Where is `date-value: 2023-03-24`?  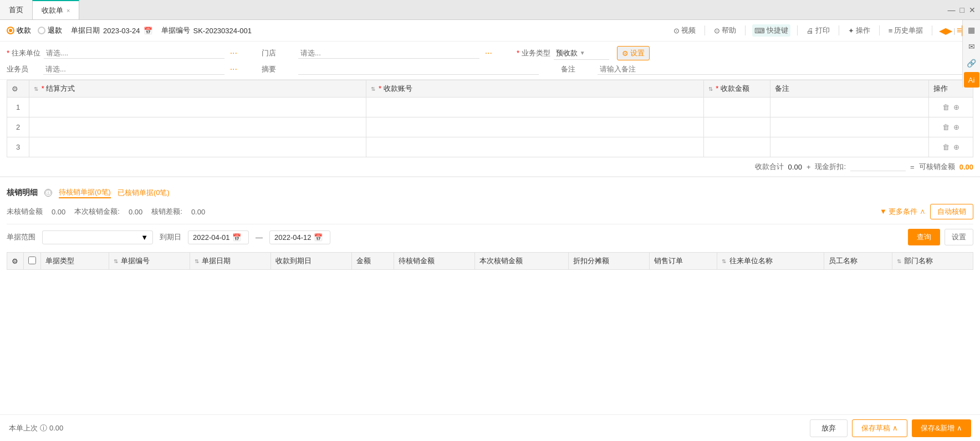 date-value: 2023-03-24 is located at coordinates (122, 31).